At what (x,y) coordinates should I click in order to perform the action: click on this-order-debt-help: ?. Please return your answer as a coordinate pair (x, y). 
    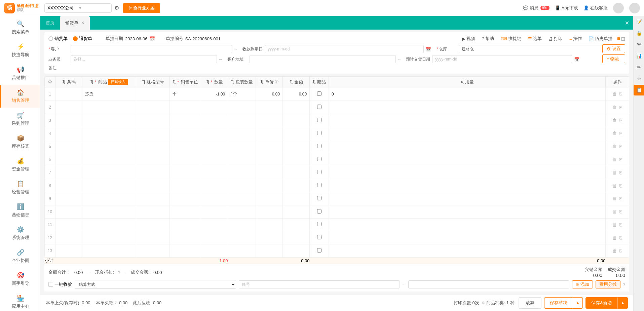
    Looking at the image, I should click on (115, 303).